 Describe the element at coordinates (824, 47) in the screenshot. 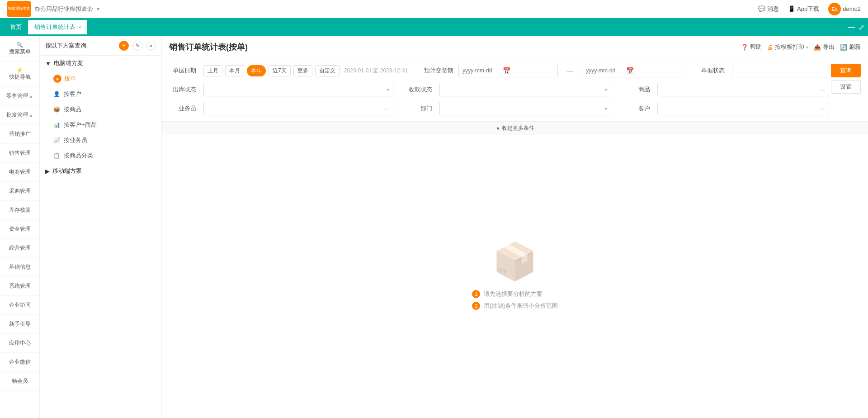

I see `export-btn: 📤 导出` at that location.